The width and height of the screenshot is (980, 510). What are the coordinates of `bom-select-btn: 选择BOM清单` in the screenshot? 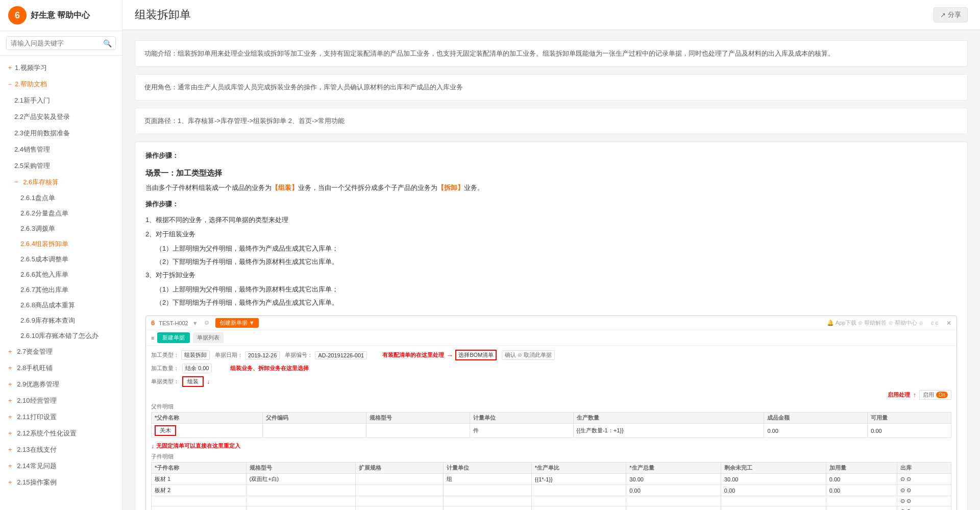 It's located at (476, 355).